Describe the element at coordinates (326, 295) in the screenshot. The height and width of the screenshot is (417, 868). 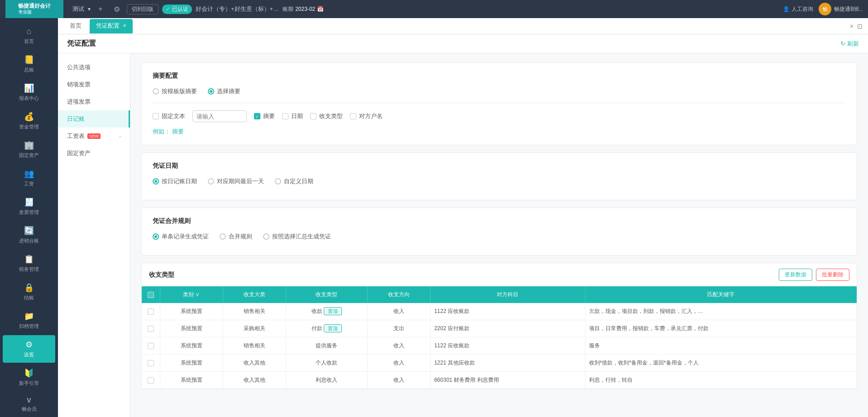
I see `th-income-type: 收支类型` at that location.